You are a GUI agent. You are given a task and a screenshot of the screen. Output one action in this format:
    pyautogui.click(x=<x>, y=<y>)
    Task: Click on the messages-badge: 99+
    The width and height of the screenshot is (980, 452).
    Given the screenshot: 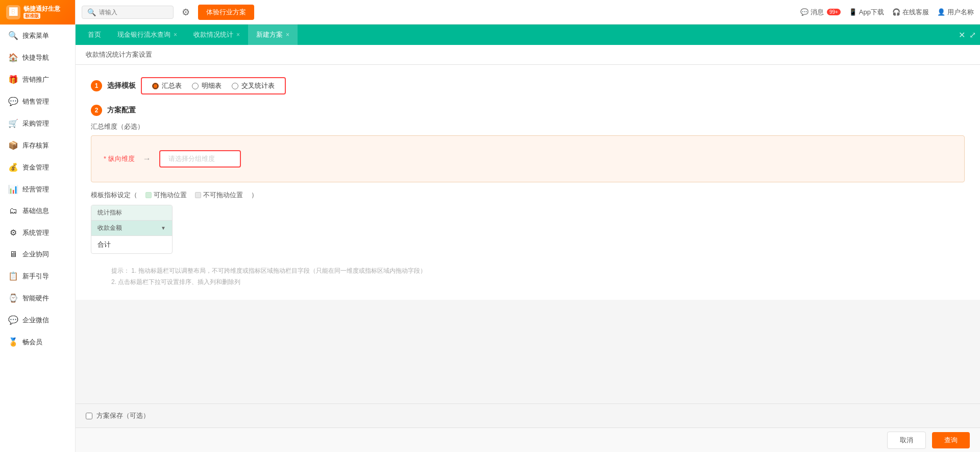 What is the action you would take?
    pyautogui.click(x=834, y=12)
    